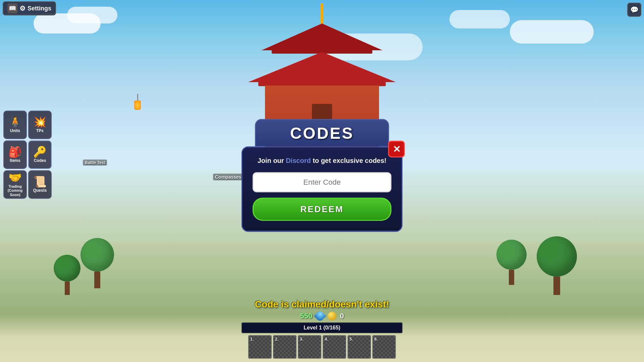  What do you see at coordinates (322, 328) in the screenshot?
I see `level-bar: Level 1 (0/165)` at bounding box center [322, 328].